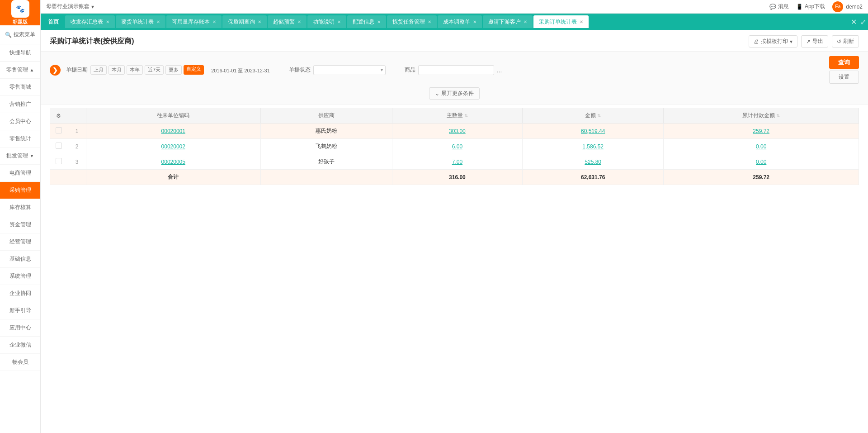  Describe the element at coordinates (458, 162) in the screenshot. I see `qty-link: 7.00` at that location.